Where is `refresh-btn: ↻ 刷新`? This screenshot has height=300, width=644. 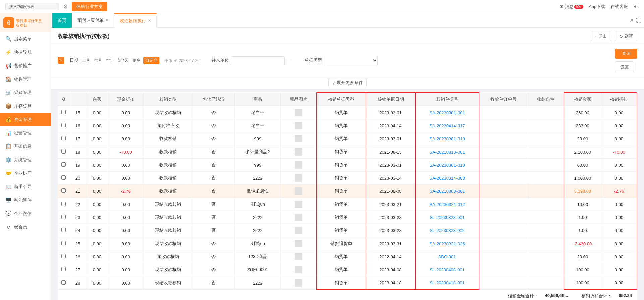 refresh-btn: ↻ 刷新 is located at coordinates (626, 36).